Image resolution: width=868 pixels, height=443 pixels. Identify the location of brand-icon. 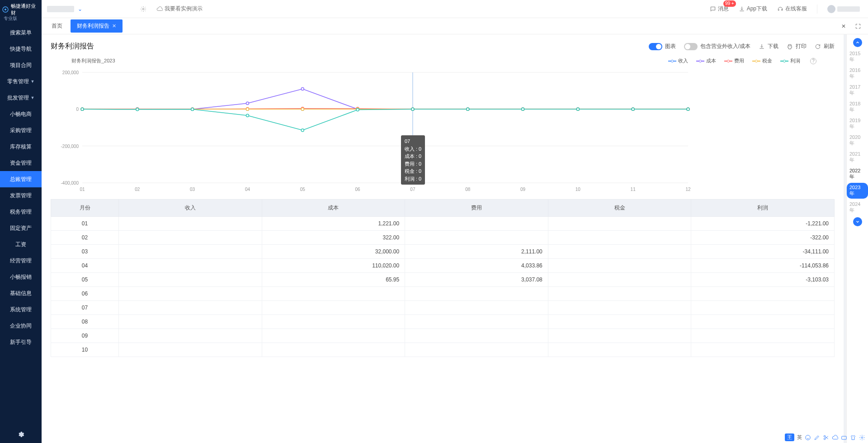
(5, 10).